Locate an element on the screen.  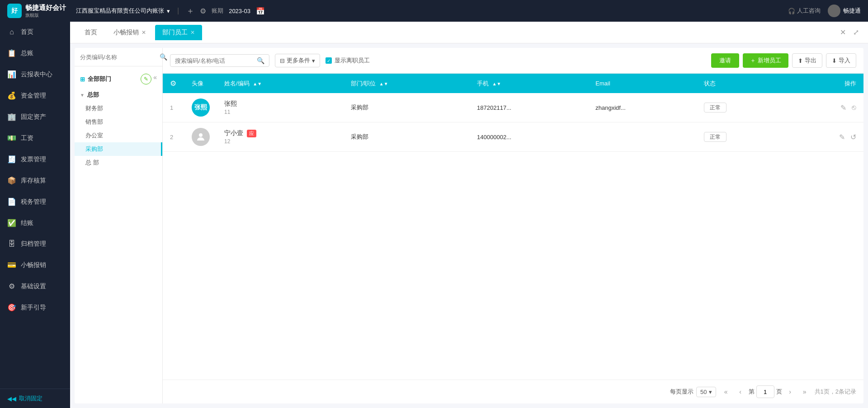
add-company-button: ＋ is located at coordinates (190, 11).